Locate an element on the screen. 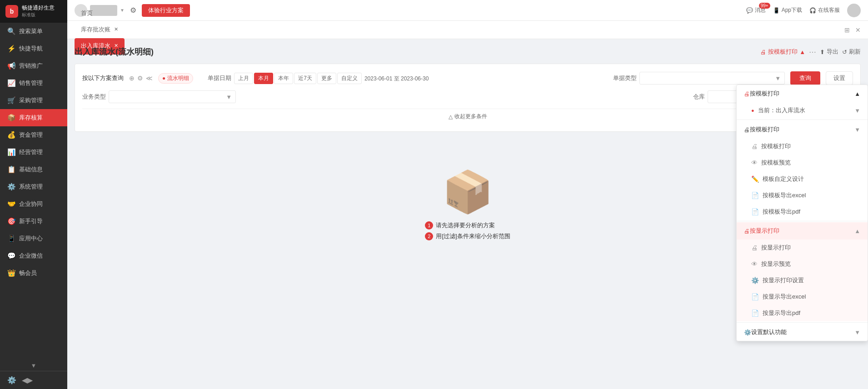  date-btn-本年: 本年 is located at coordinates (284, 78).